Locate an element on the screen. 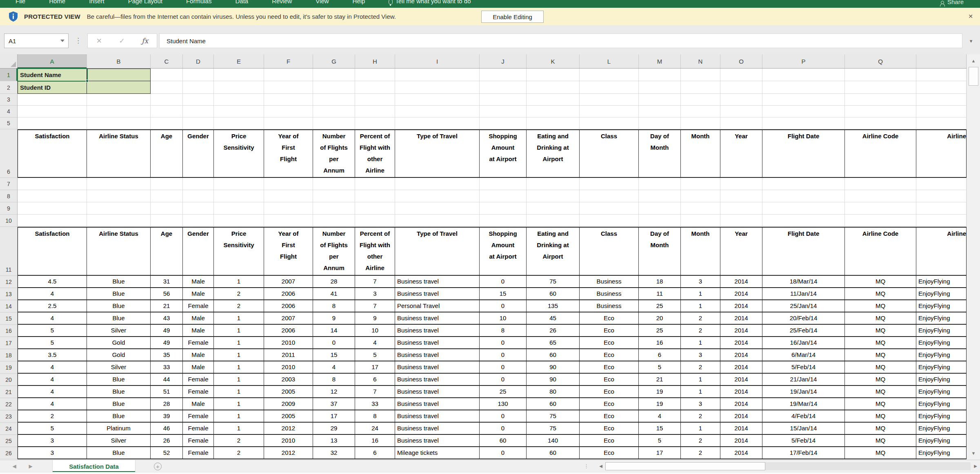 This screenshot has width=980, height=474. cell-A22: 4 is located at coordinates (52, 404).